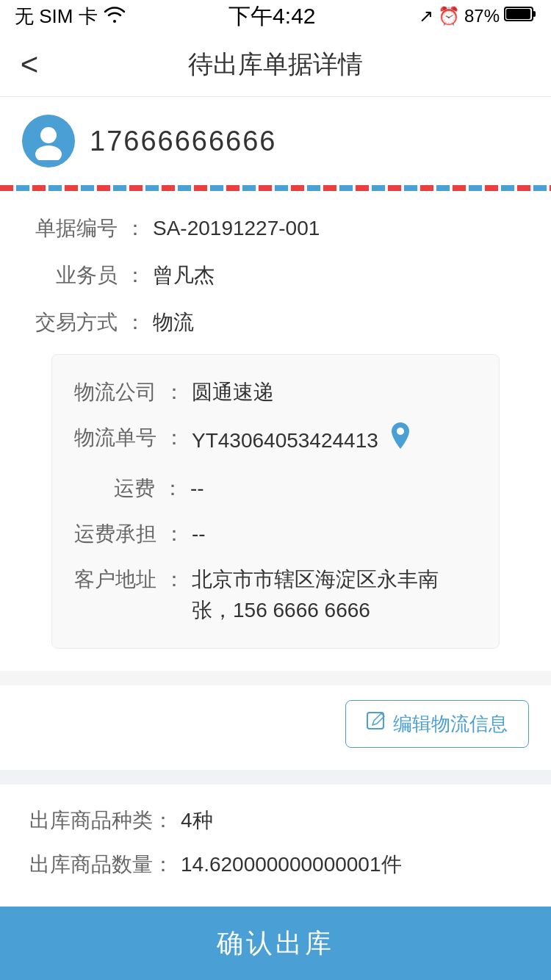 The width and height of the screenshot is (551, 980). What do you see at coordinates (337, 323) in the screenshot?
I see `delivery-method-value: 物流` at bounding box center [337, 323].